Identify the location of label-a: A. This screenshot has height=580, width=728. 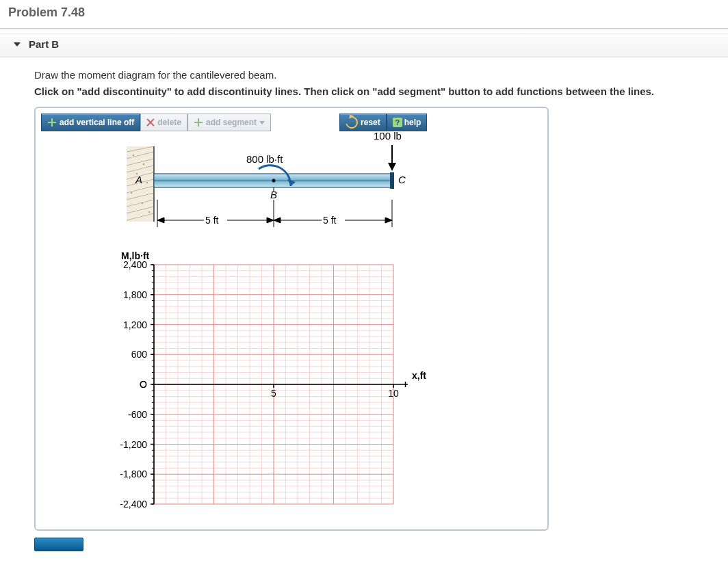
(138, 179).